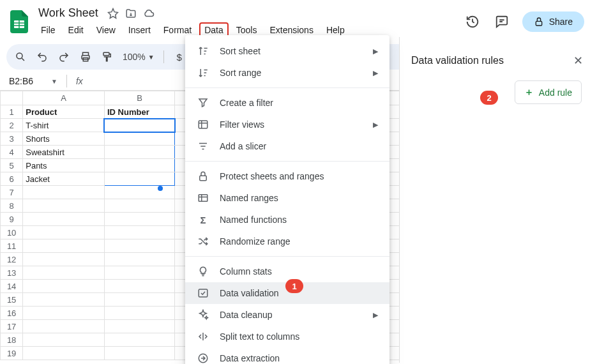 Image resolution: width=597 pixels, height=364 pixels. What do you see at coordinates (548, 92) in the screenshot?
I see `add-rule-button: ＋ Add rule` at bounding box center [548, 92].